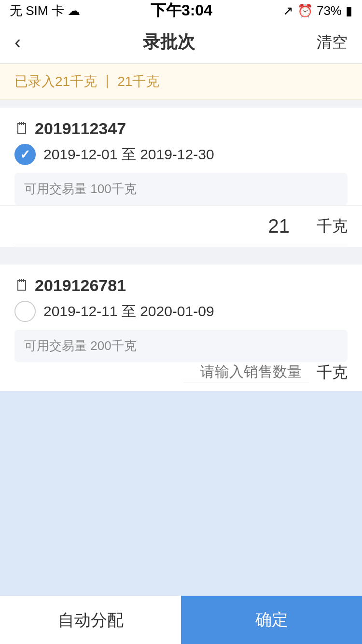  What do you see at coordinates (22, 128) in the screenshot?
I see `batch-doc-icon-1: 🗒` at bounding box center [22, 128].